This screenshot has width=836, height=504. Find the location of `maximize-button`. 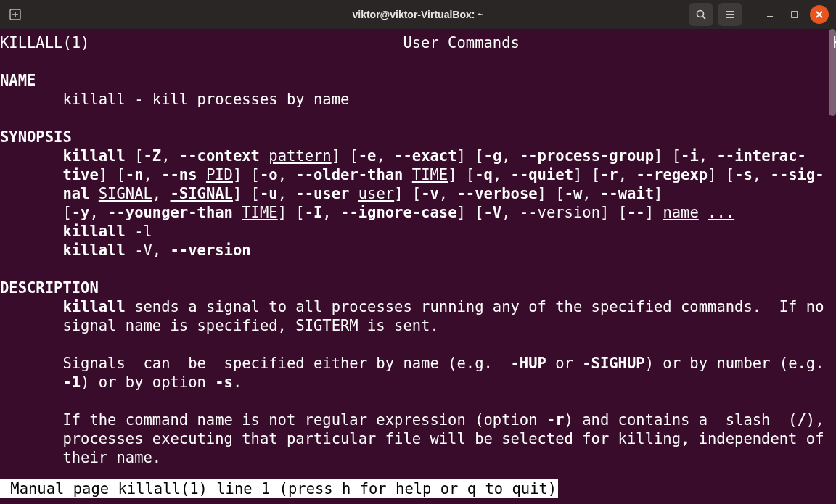

maximize-button is located at coordinates (795, 15).